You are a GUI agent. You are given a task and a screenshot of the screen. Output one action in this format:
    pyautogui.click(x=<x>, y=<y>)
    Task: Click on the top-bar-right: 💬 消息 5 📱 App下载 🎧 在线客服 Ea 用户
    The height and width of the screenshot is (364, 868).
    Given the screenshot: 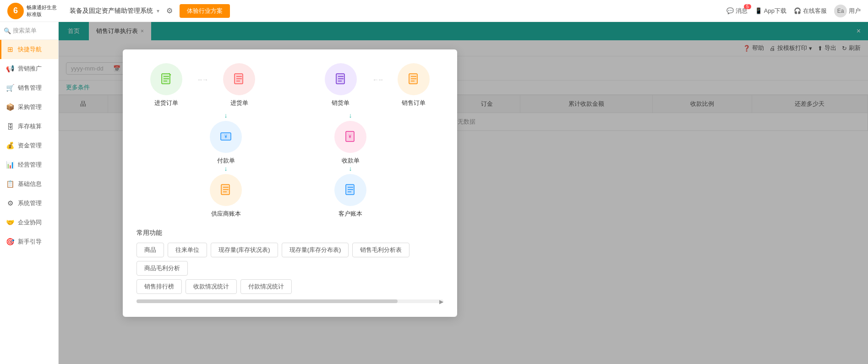 What is the action you would take?
    pyautogui.click(x=793, y=11)
    